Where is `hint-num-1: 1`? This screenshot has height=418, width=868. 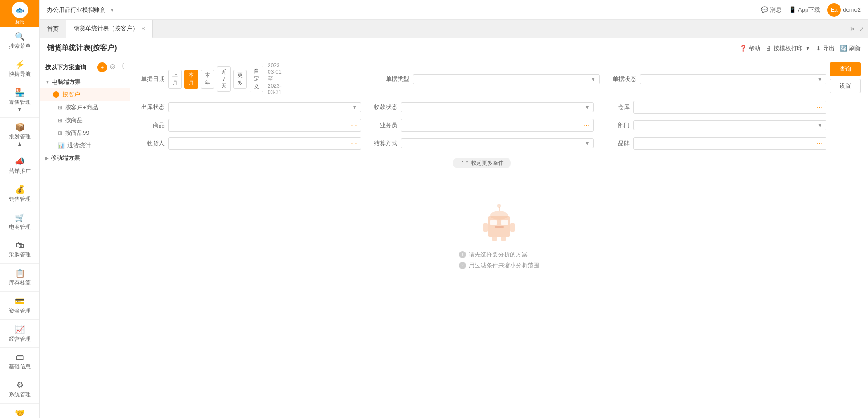 hint-num-1: 1 is located at coordinates (462, 255).